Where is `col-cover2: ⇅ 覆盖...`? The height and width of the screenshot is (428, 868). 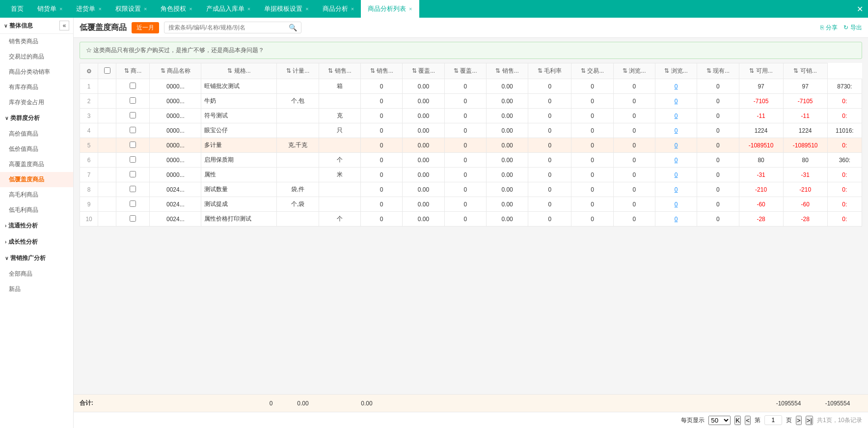 col-cover2: ⇅ 覆盖... is located at coordinates (465, 71).